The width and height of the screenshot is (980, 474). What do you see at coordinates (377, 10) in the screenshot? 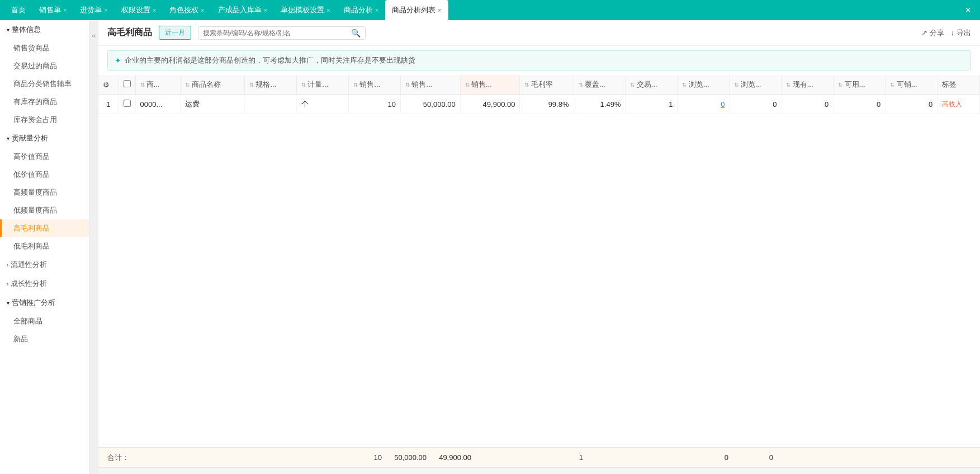
I see `nav-close-product-analysis: ×` at bounding box center [377, 10].